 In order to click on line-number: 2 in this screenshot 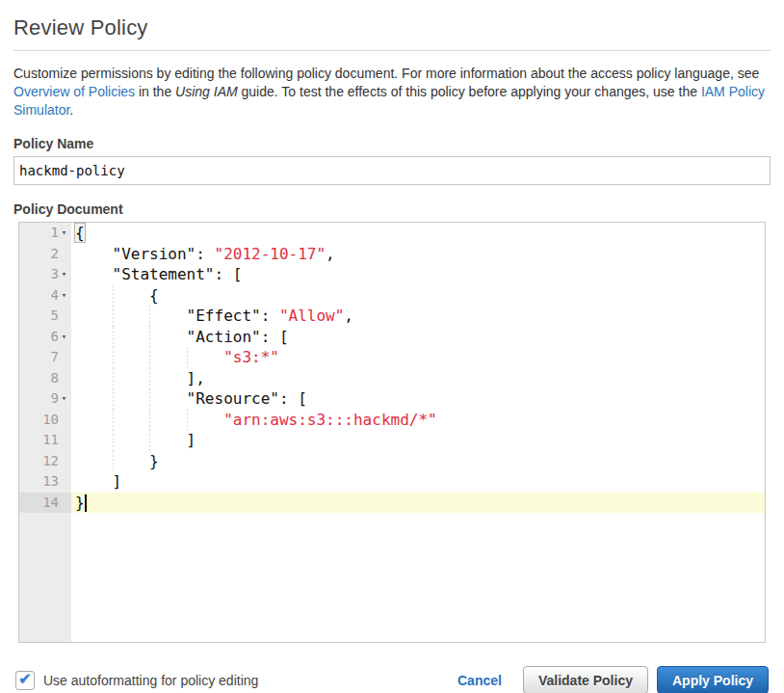, I will do `click(55, 254)`.